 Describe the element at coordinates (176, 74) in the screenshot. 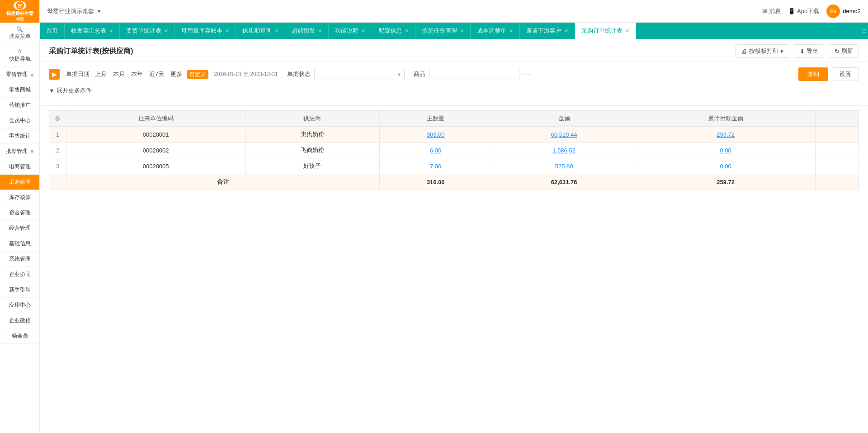

I see `more-dates-btn: 更多` at that location.